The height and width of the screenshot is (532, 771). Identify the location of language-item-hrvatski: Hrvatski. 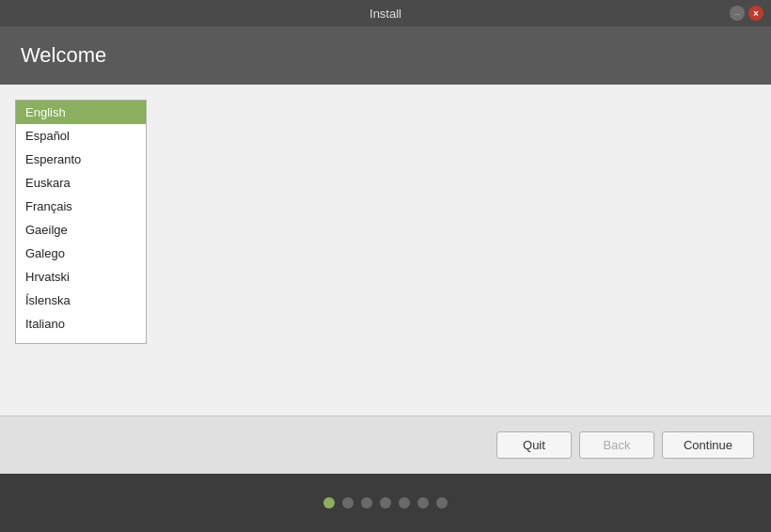
(81, 276).